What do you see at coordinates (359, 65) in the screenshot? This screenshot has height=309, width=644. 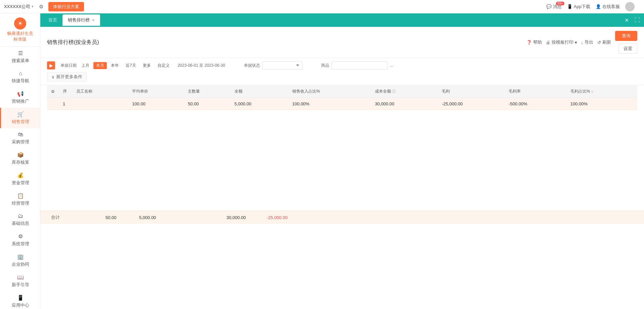 I see `goods-input` at bounding box center [359, 65].